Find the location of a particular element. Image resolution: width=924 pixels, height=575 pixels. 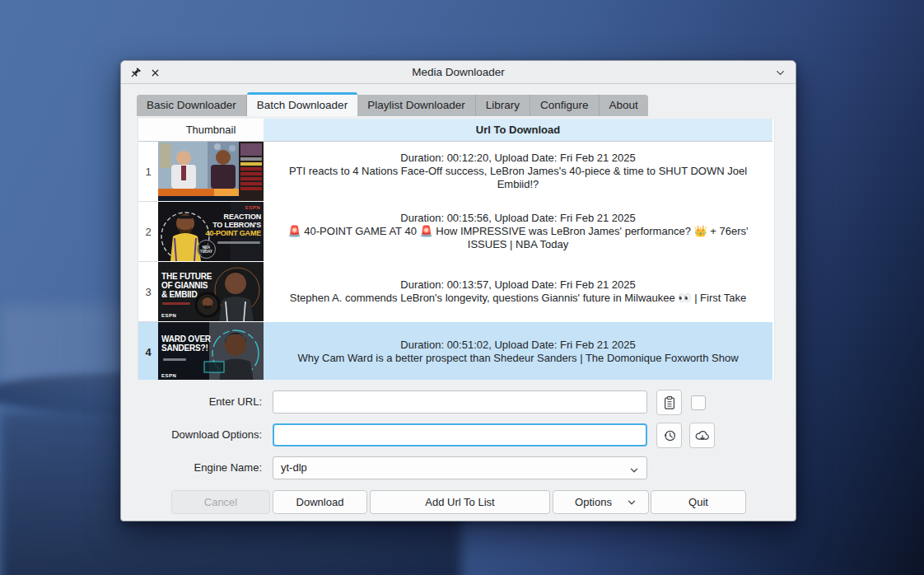

duration-line: Duration: 00:15:56, Upload Date: Fri Feb… is located at coordinates (517, 218).